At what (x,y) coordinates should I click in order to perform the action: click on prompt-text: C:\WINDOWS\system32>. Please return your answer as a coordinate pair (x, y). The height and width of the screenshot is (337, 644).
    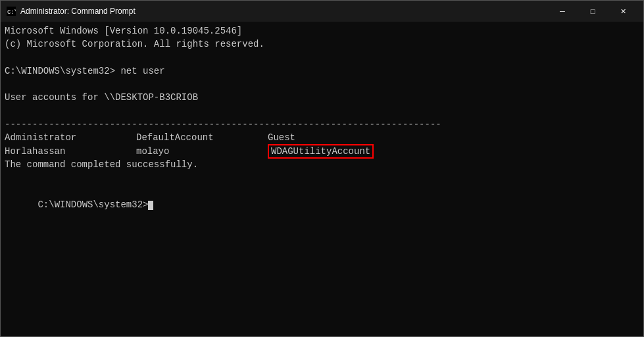
    Looking at the image, I should click on (93, 205).